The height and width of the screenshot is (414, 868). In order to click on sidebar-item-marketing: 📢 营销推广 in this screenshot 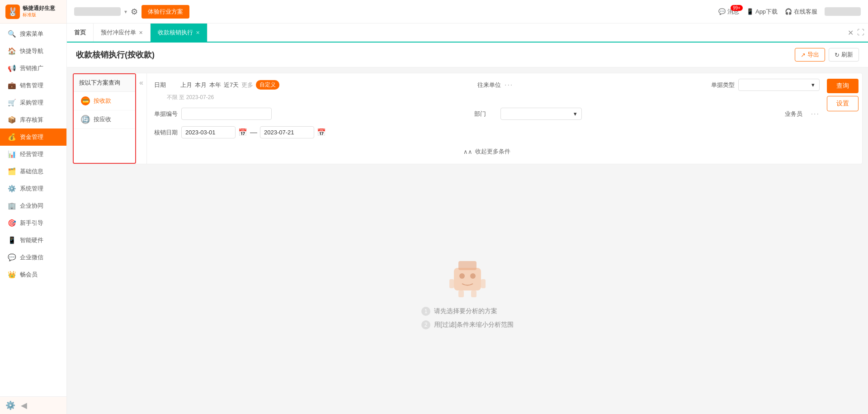, I will do `click(33, 68)`.